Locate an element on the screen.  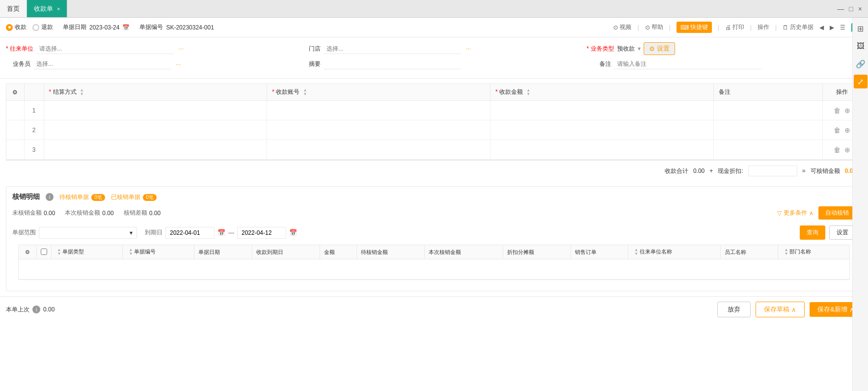
discount-input is located at coordinates (773, 171).